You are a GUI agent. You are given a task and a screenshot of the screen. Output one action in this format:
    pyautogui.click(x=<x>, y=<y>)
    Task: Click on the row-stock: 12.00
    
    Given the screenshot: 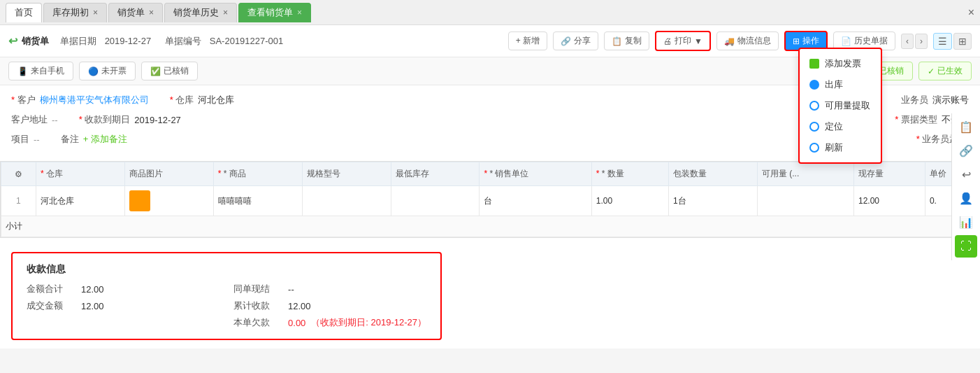 What is the action you would take?
    pyautogui.click(x=889, y=202)
    